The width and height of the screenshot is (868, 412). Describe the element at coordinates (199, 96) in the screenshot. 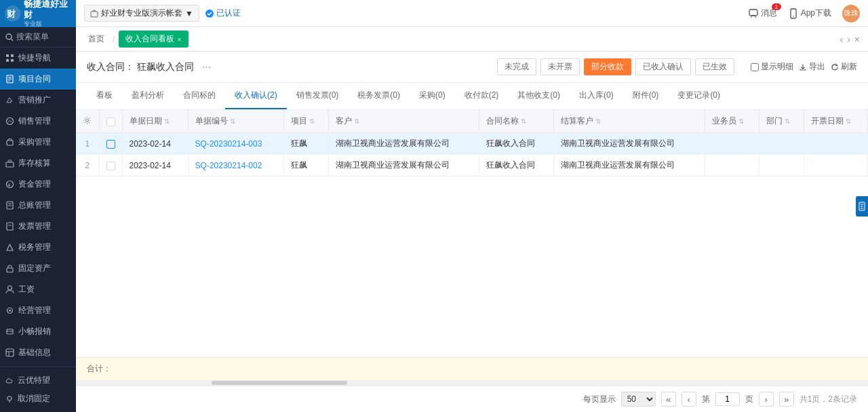

I see `tab-contract-subject: 合同标的` at that location.